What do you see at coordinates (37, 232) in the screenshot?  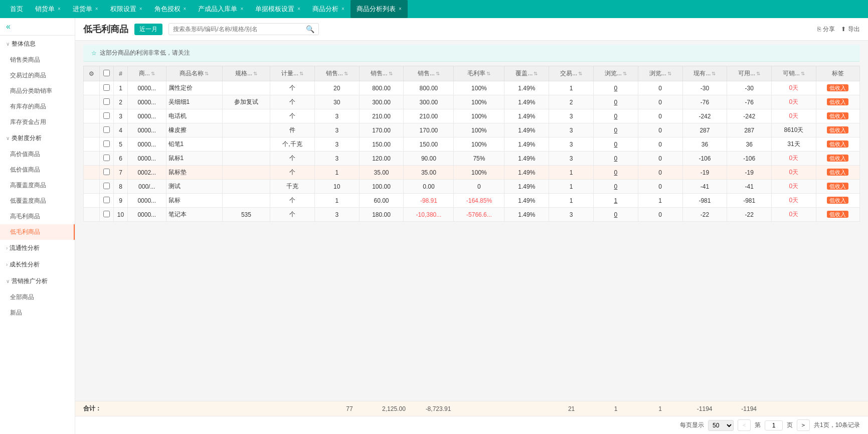 I see `sidebar-item-low-margin: 低毛利商品` at bounding box center [37, 232].